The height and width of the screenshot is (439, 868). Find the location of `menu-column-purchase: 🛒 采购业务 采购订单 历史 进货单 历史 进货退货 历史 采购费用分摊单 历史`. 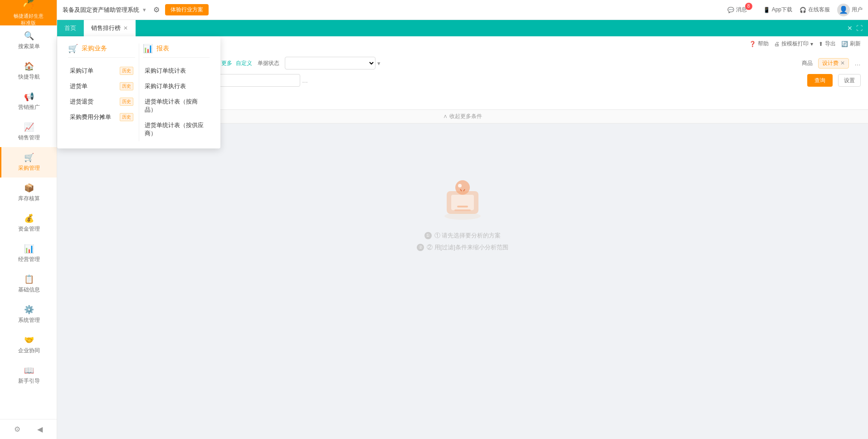

menu-column-purchase: 🛒 采购业务 采购订单 历史 进货单 历史 进货退货 历史 采购费用分摊单 历史 is located at coordinates (102, 93).